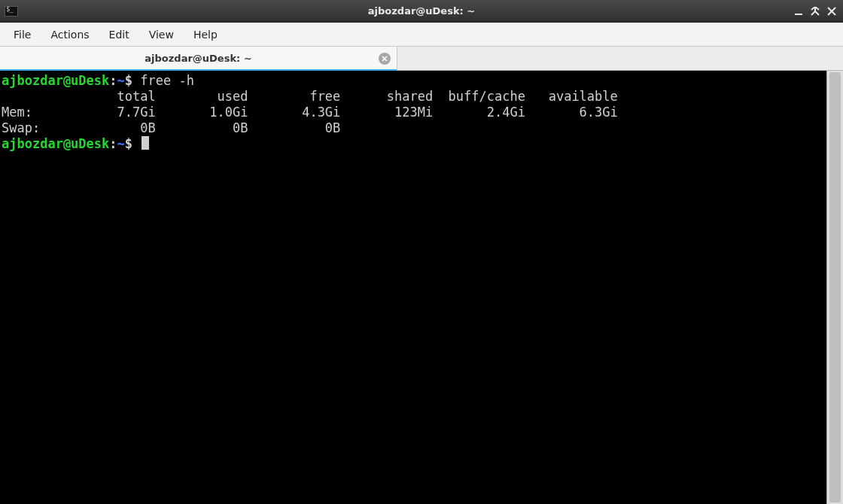  I want to click on terminal-app-icon, so click(11, 11).